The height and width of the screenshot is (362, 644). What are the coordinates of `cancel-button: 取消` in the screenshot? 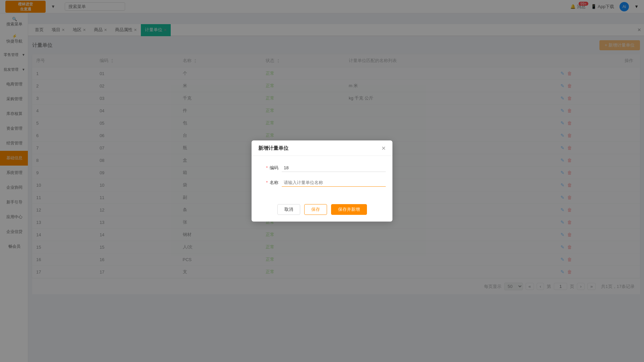 It's located at (289, 209).